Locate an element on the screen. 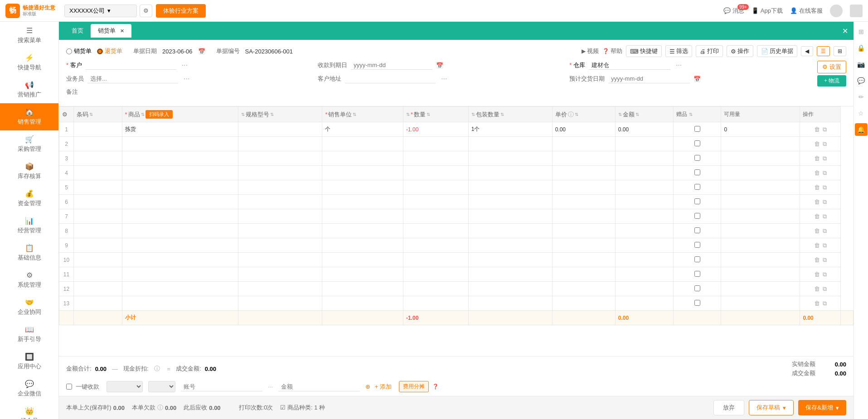 Image resolution: width=868 pixels, height=419 pixels. view-list-button: ☰ is located at coordinates (823, 51).